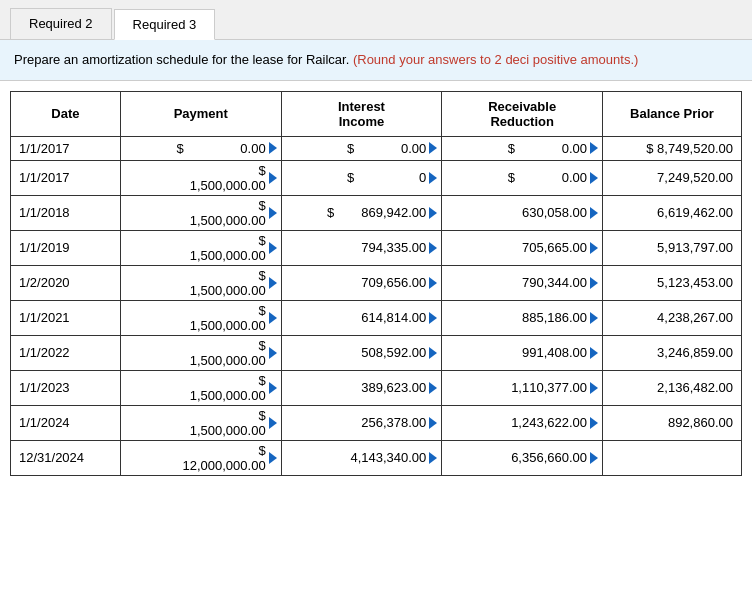  Describe the element at coordinates (672, 212) in the screenshot. I see `cell-balance: 6,619,462.00` at that location.